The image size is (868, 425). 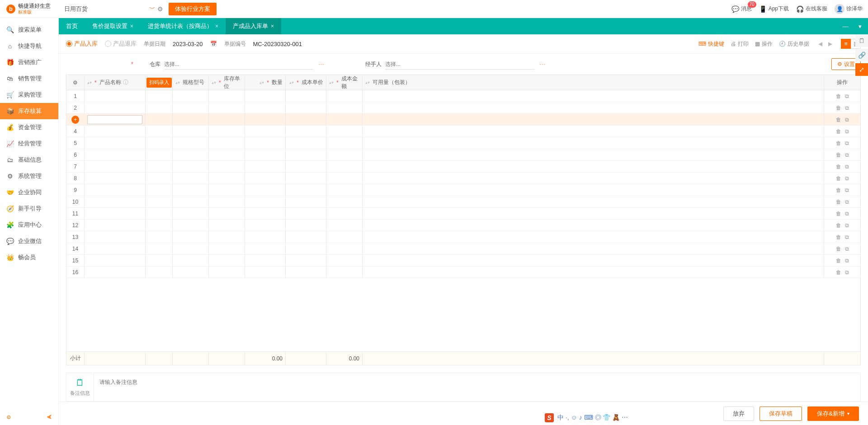 I want to click on messages-button: 💬 消息 70, so click(x=741, y=9).